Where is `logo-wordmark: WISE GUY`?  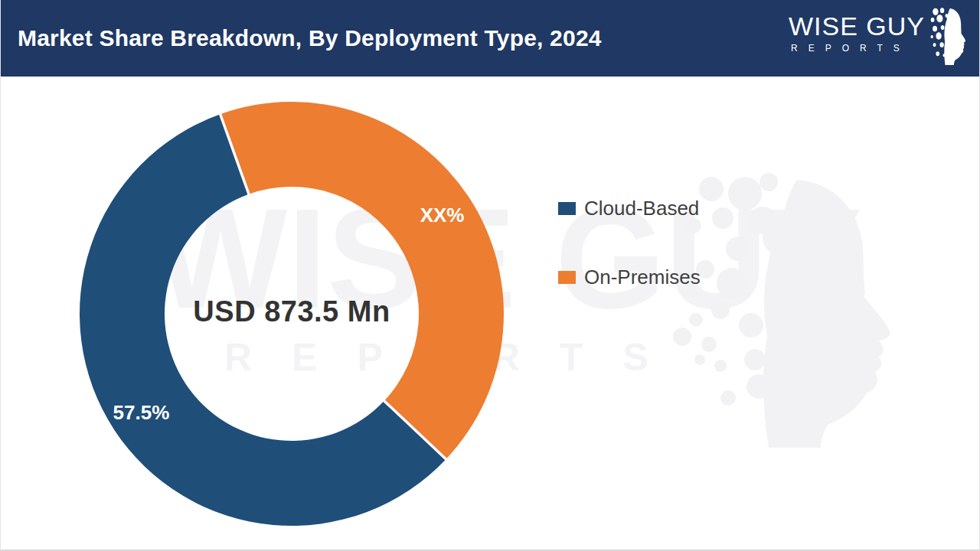
logo-wordmark: WISE GUY is located at coordinates (857, 26).